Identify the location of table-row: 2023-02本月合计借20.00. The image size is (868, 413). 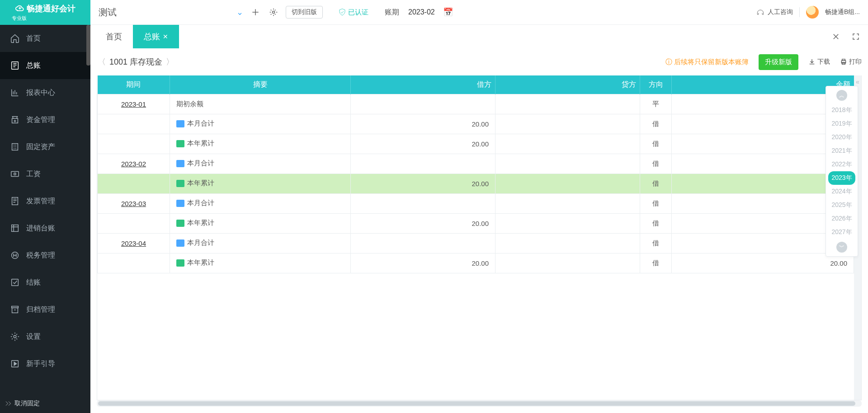
(476, 164).